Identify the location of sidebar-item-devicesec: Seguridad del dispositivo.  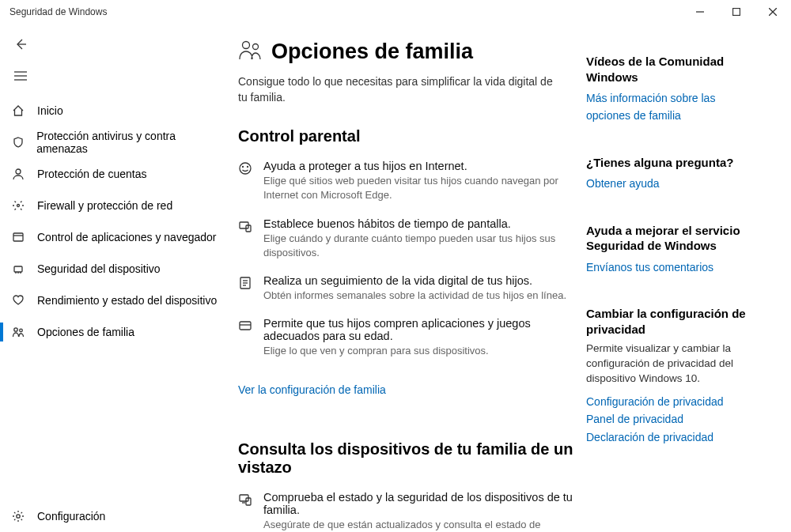
(111, 269).